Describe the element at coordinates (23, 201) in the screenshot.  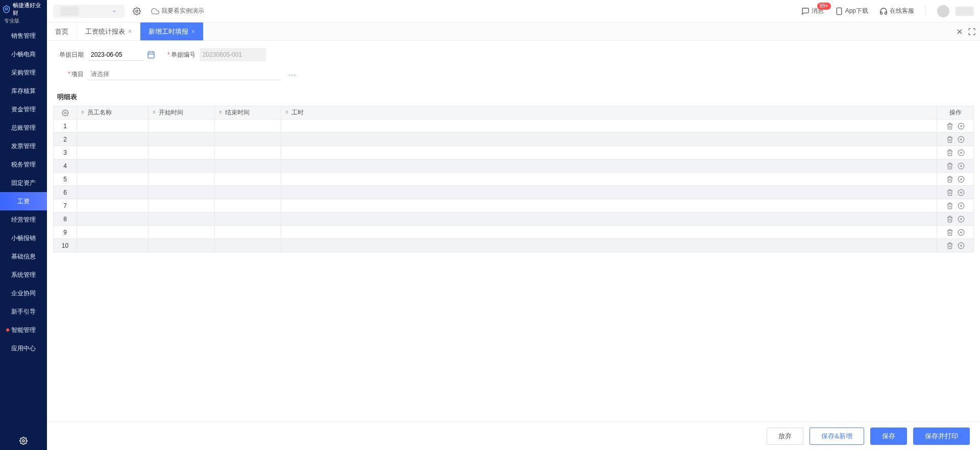
I see `sidebar-item-9: 工资` at that location.